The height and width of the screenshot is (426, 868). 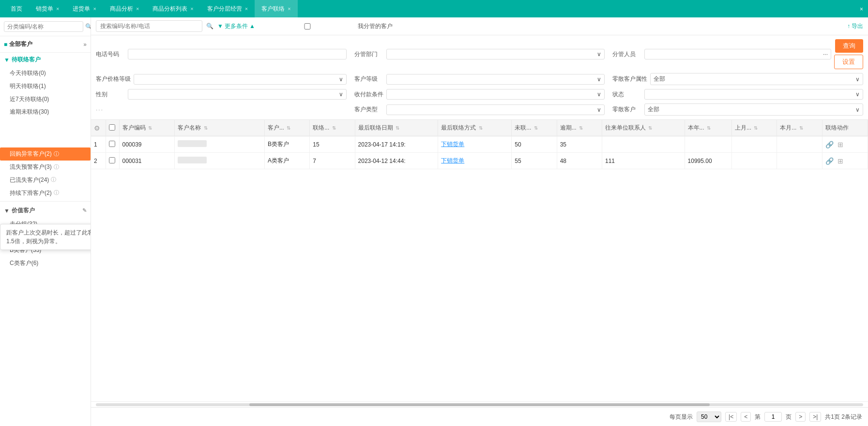 What do you see at coordinates (496, 94) in the screenshot?
I see `payment-select: ∨` at bounding box center [496, 94].